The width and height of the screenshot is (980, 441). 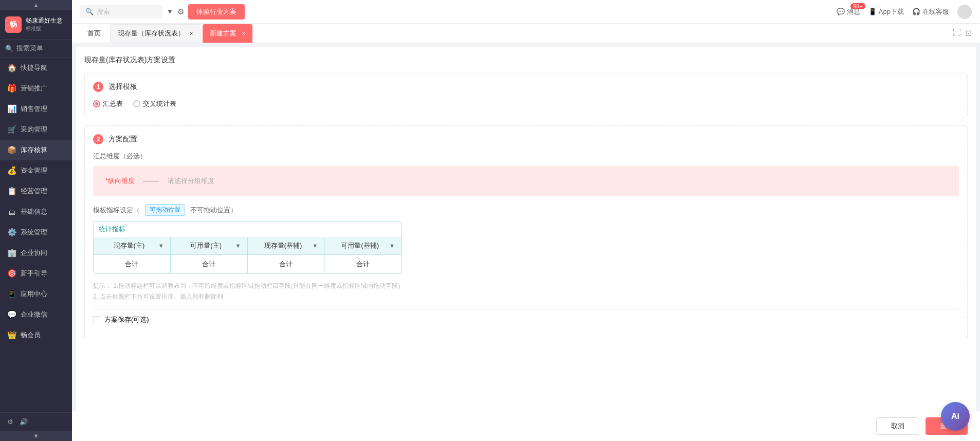 I want to click on col-name-1: 可用量(主), so click(x=206, y=246).